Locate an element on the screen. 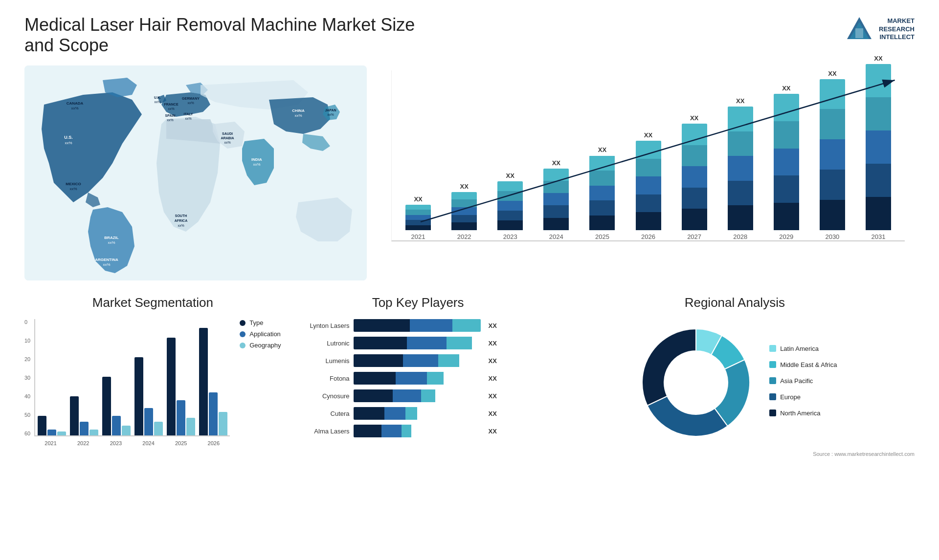  donut-legend-item: Latin America is located at coordinates (803, 349).